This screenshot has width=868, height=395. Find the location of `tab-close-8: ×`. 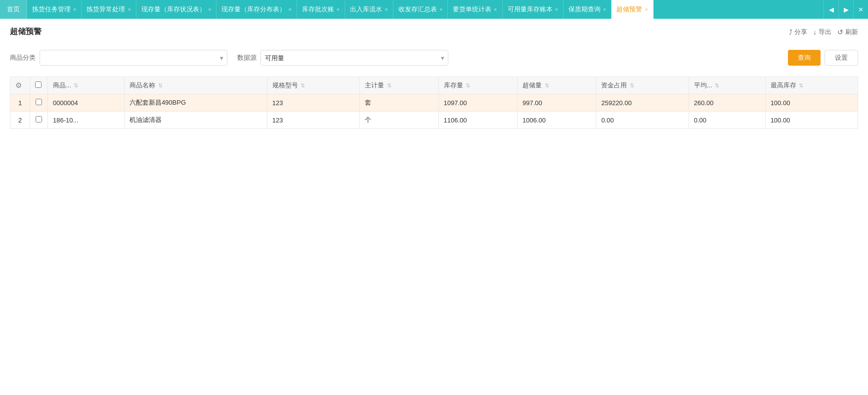

tab-close-8: × is located at coordinates (495, 9).